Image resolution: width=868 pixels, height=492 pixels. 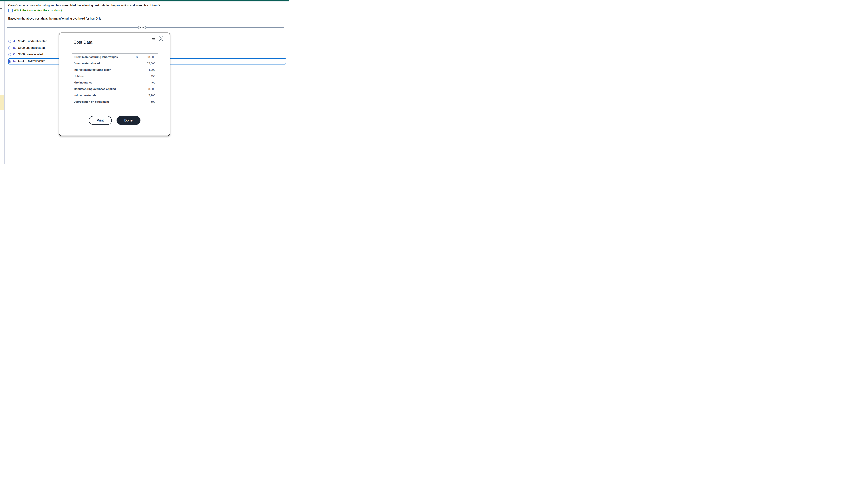 I want to click on cost-value: 55,000, so click(x=148, y=64).